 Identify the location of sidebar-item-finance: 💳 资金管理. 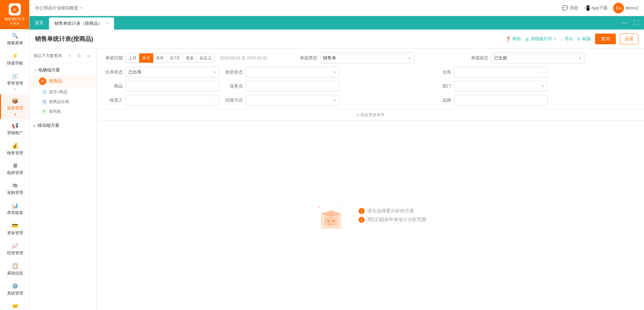
(15, 229).